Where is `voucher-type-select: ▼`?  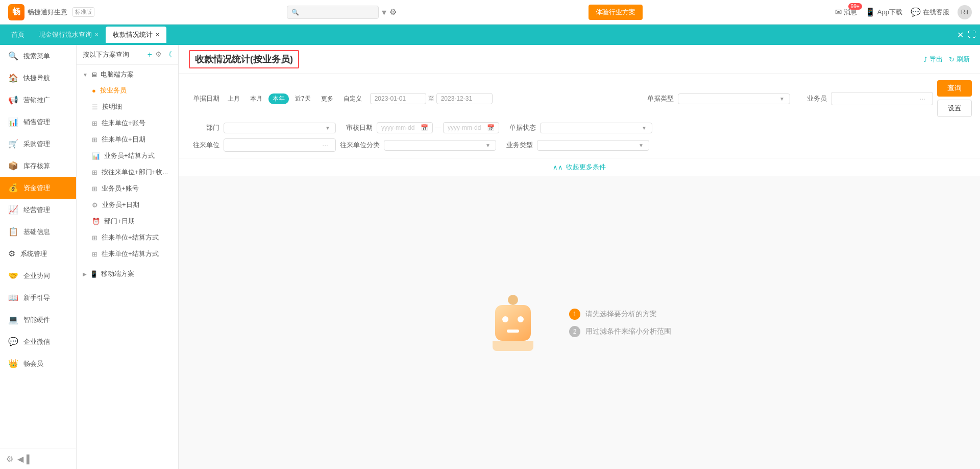
voucher-type-select: ▼ is located at coordinates (734, 99).